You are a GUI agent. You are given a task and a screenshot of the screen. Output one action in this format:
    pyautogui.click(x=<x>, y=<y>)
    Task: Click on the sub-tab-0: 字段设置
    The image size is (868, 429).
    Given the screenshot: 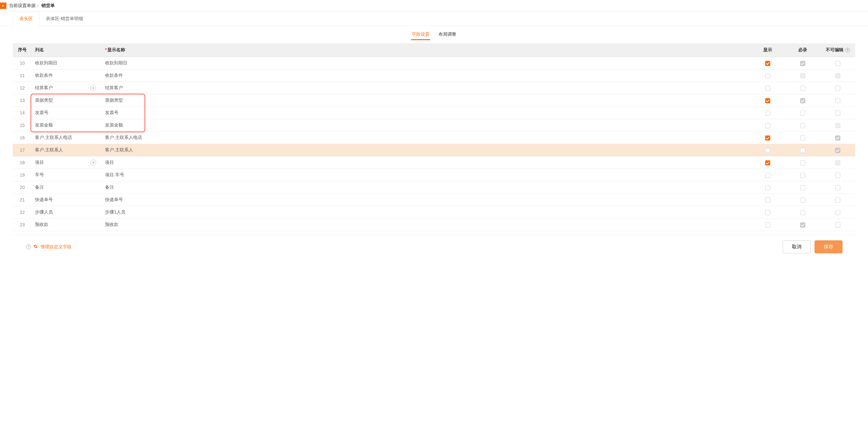 What is the action you would take?
    pyautogui.click(x=421, y=35)
    